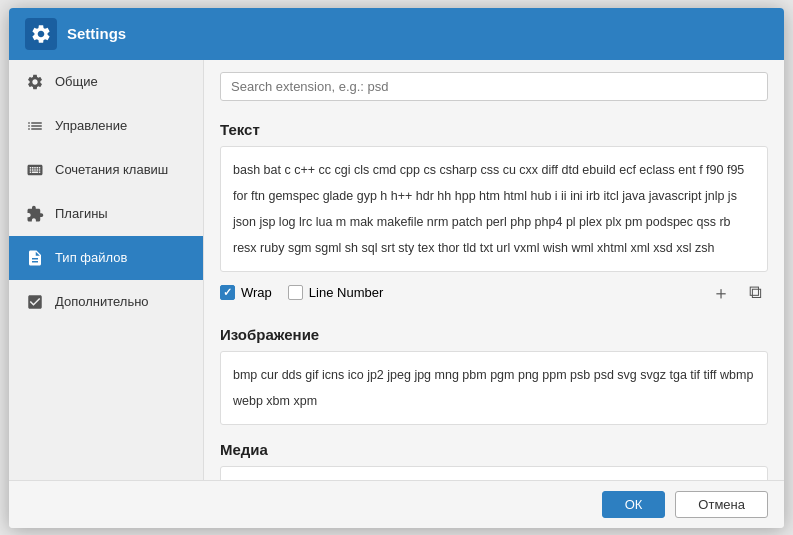 This screenshot has height=535, width=793. Describe the element at coordinates (528, 248) in the screenshot. I see `extension-item: vxml` at that location.